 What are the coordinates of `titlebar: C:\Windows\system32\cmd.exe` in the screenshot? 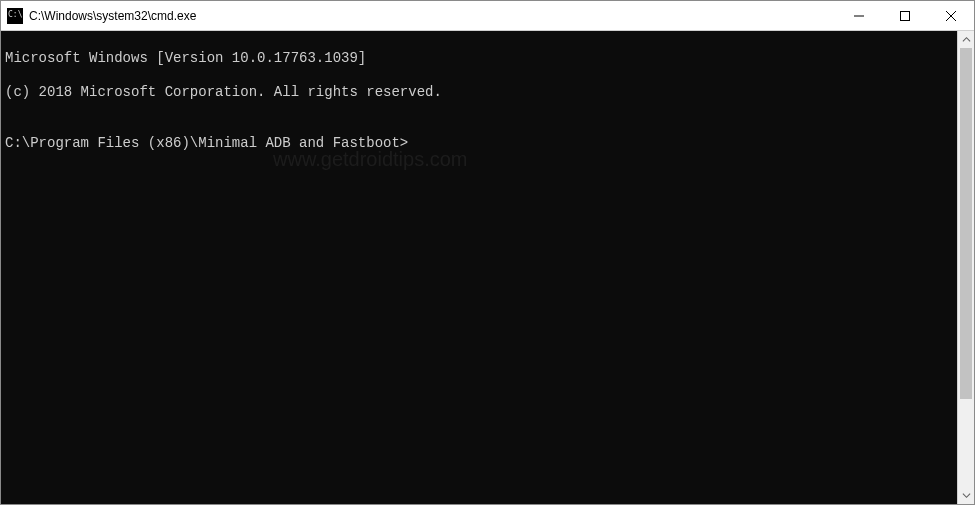 It's located at (488, 16).